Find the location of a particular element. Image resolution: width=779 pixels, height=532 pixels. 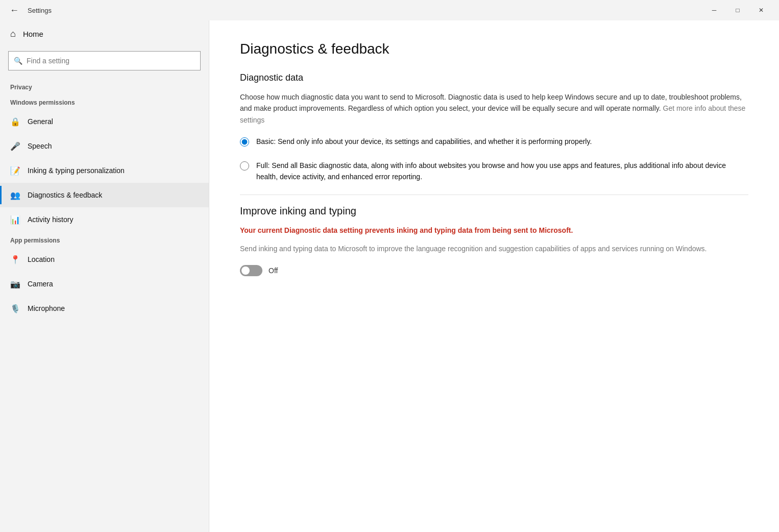

inking-description: Send inking and typing data to Microsoft… is located at coordinates (494, 249).